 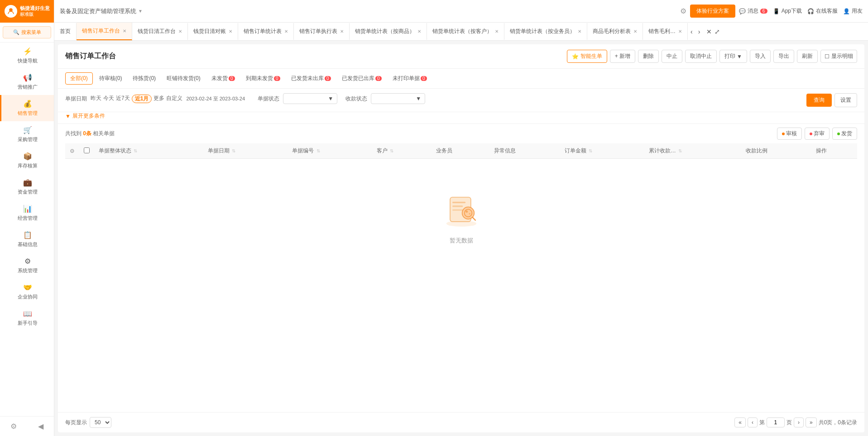 What do you see at coordinates (311, 79) in the screenshot?
I see `sub-tab-shipped-out-pending: 已发货未出库0` at bounding box center [311, 79].